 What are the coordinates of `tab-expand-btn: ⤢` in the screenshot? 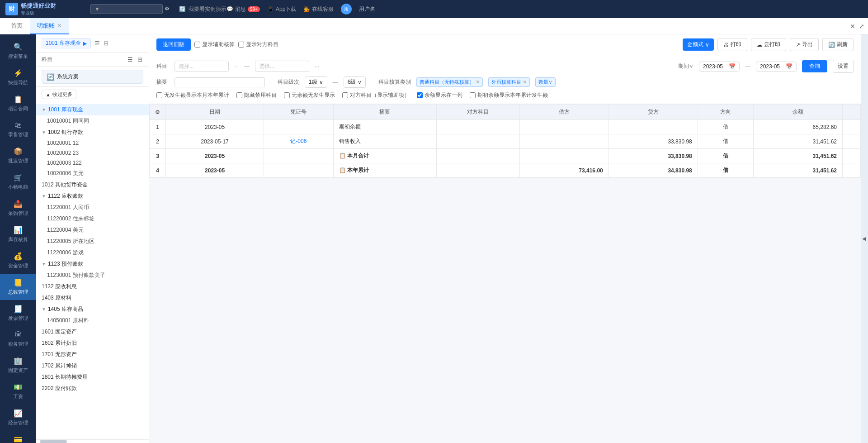 It's located at (862, 26).